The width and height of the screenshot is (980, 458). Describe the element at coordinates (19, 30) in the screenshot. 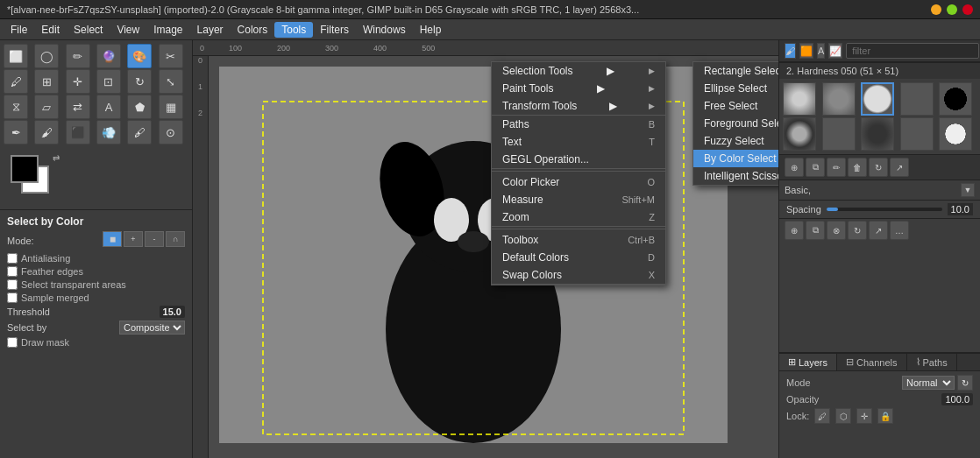

I see `menu-file: File` at that location.